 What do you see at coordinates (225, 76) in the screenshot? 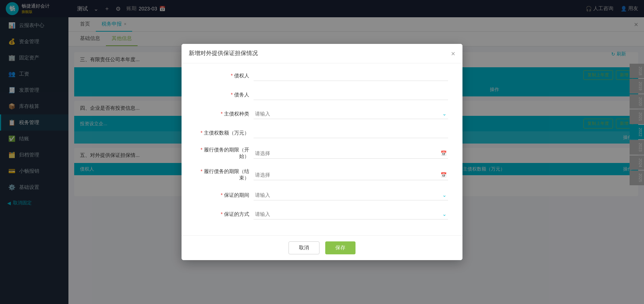
I see `creditor-label: * 债权人` at bounding box center [225, 76].